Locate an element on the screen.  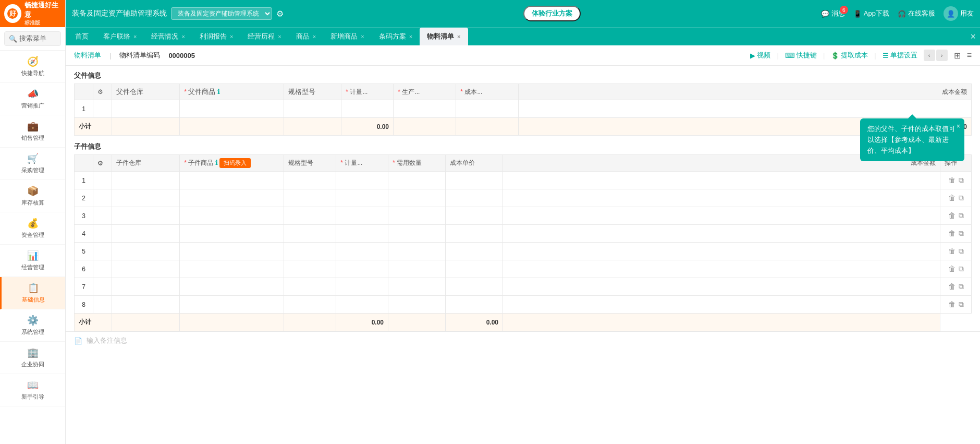
close-all-icon: × is located at coordinates (973, 37).